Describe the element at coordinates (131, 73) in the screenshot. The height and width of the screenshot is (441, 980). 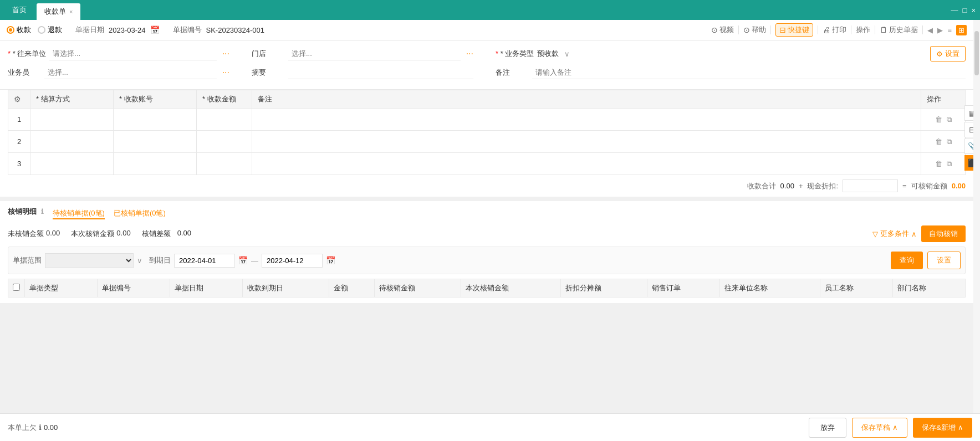
I see `salesperson-input` at that location.